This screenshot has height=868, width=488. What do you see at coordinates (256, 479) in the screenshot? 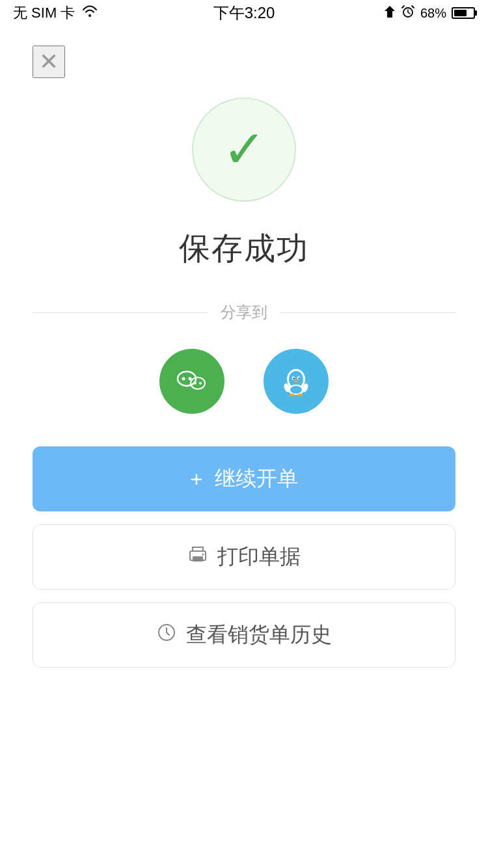
I see `continue-label: 继续开单` at bounding box center [256, 479].